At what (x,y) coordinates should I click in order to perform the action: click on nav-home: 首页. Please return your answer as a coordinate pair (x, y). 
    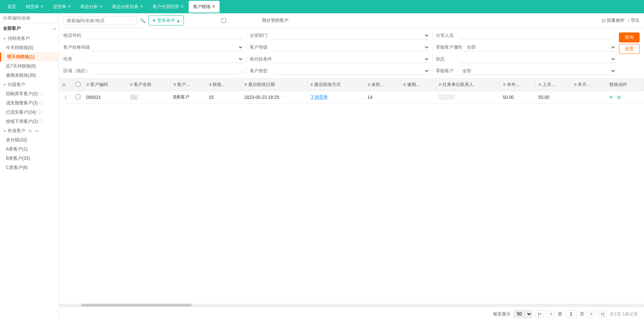
    Looking at the image, I should click on (12, 7).